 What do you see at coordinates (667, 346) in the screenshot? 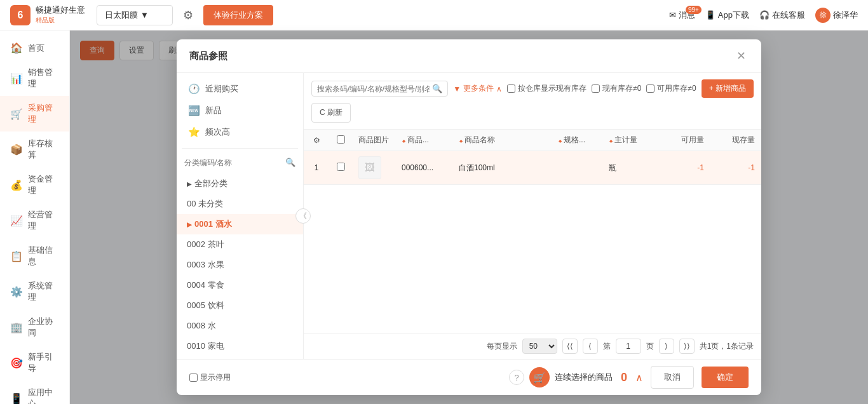
I see `next-page-button: ⟩` at bounding box center [667, 346].